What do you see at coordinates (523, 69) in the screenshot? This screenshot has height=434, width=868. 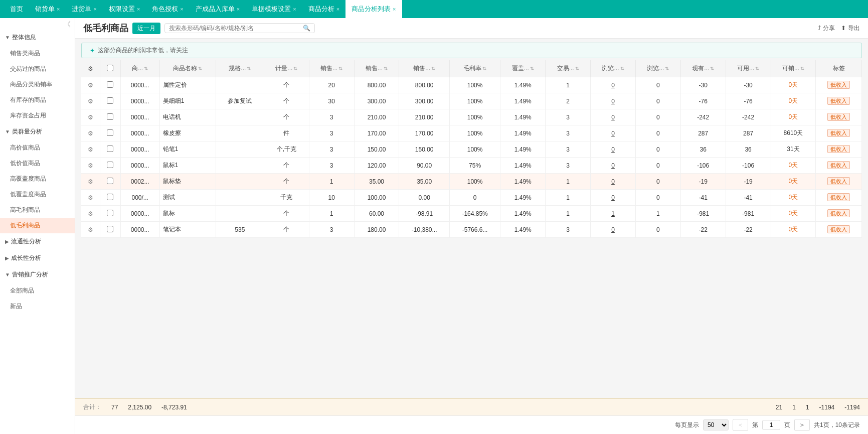 I see `th-coverage: 覆盖...⇅` at bounding box center [523, 69].